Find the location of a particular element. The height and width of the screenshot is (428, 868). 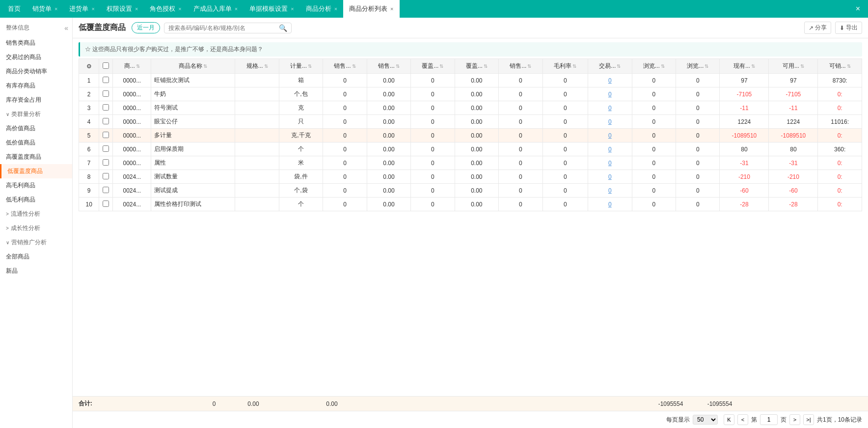

sidebar-group-cluster-analysis: ∨ 类群量分析 is located at coordinates (36, 114).